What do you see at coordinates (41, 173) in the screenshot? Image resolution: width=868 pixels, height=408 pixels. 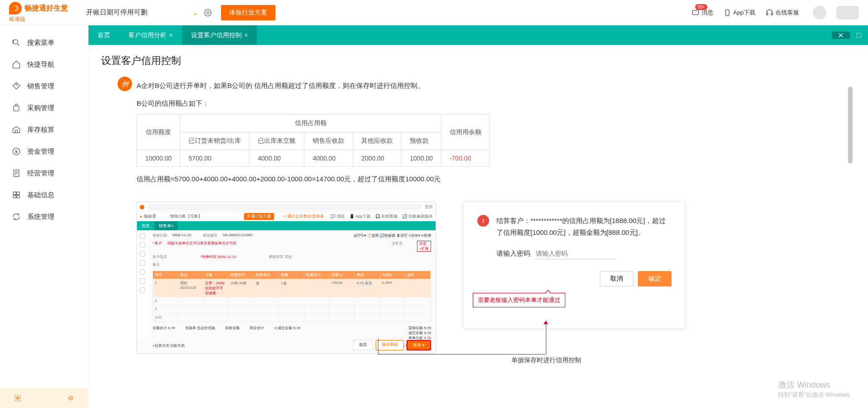 I see `sidebar-item-label: 经营管理` at bounding box center [41, 173].